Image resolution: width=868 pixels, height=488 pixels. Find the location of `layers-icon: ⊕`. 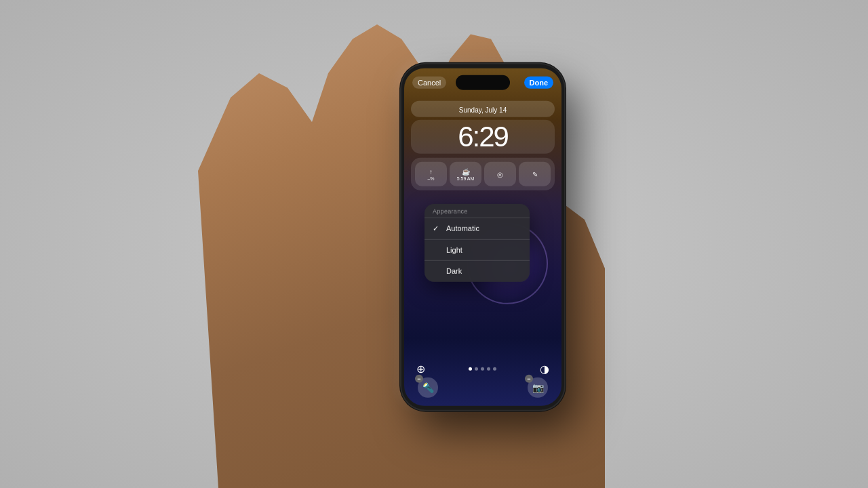

layers-icon: ⊕ is located at coordinates (420, 369).